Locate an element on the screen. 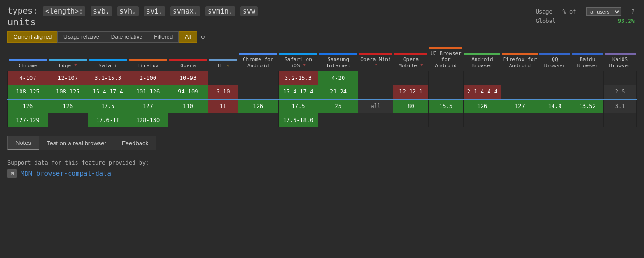 This screenshot has height=258, width=644. tab-notes: Notes is located at coordinates (23, 143).